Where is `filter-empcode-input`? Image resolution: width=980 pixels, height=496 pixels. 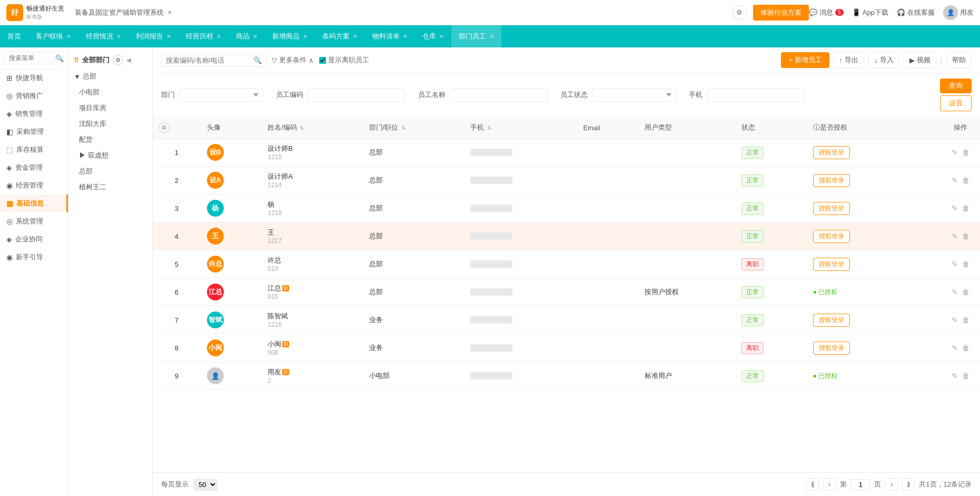 filter-empcode-input is located at coordinates (357, 95).